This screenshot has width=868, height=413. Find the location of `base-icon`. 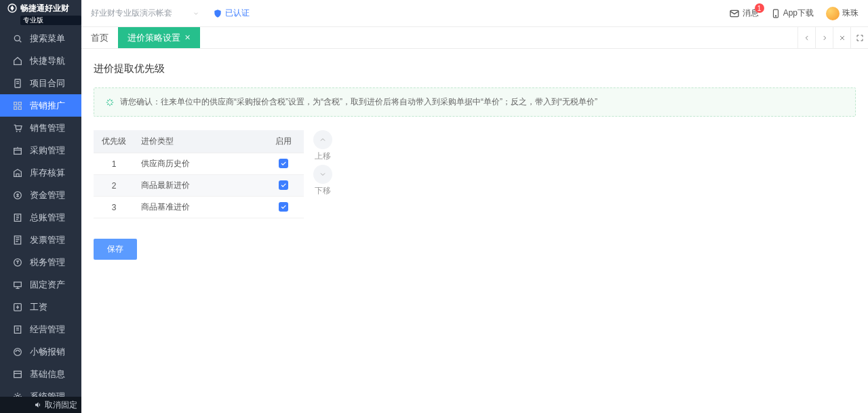

base-icon is located at coordinates (18, 374).